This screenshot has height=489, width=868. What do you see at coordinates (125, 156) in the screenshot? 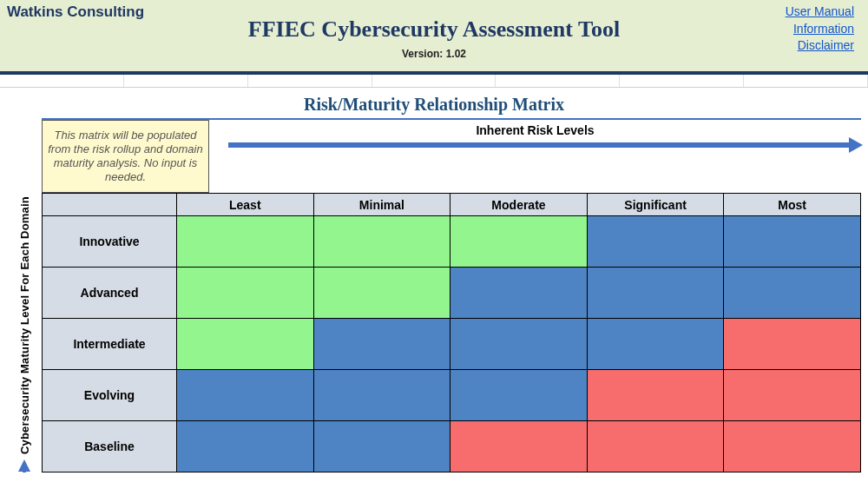
I see `info-note: This matrix will be populated from the r…` at bounding box center [125, 156].